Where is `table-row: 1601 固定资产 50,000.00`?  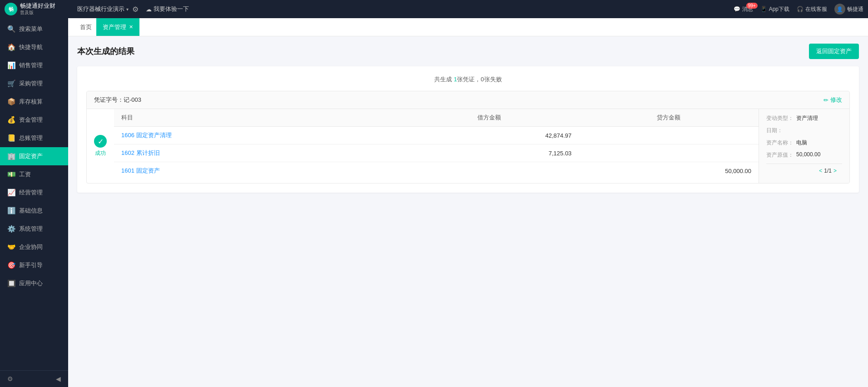 table-row: 1601 固定资产 50,000.00 is located at coordinates (436, 171).